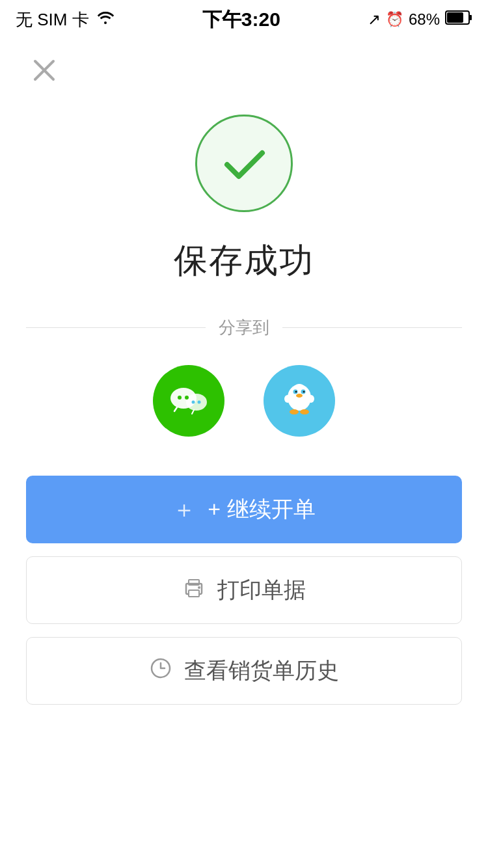 This screenshot has height=868, width=488. What do you see at coordinates (372, 328) in the screenshot?
I see `divider-right` at bounding box center [372, 328].